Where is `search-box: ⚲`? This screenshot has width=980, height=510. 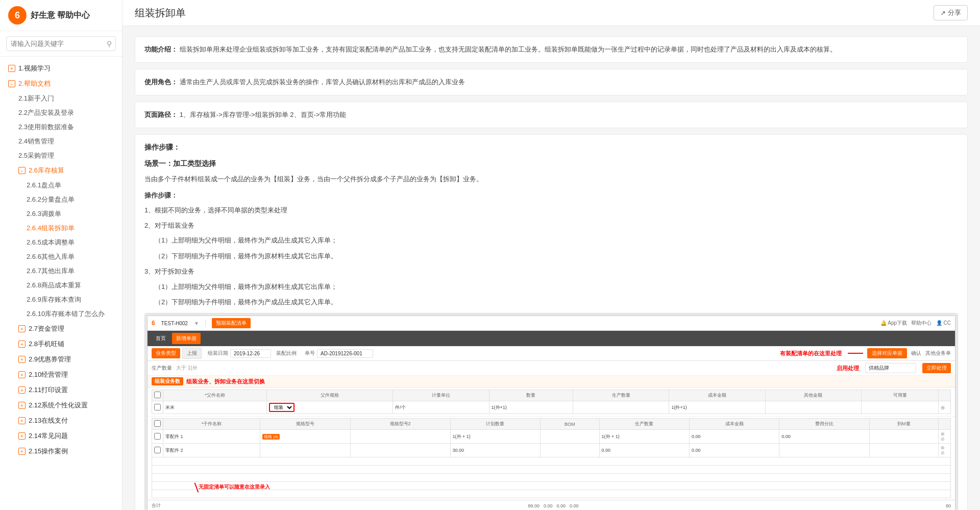
search-box: ⚲ is located at coordinates (61, 44).